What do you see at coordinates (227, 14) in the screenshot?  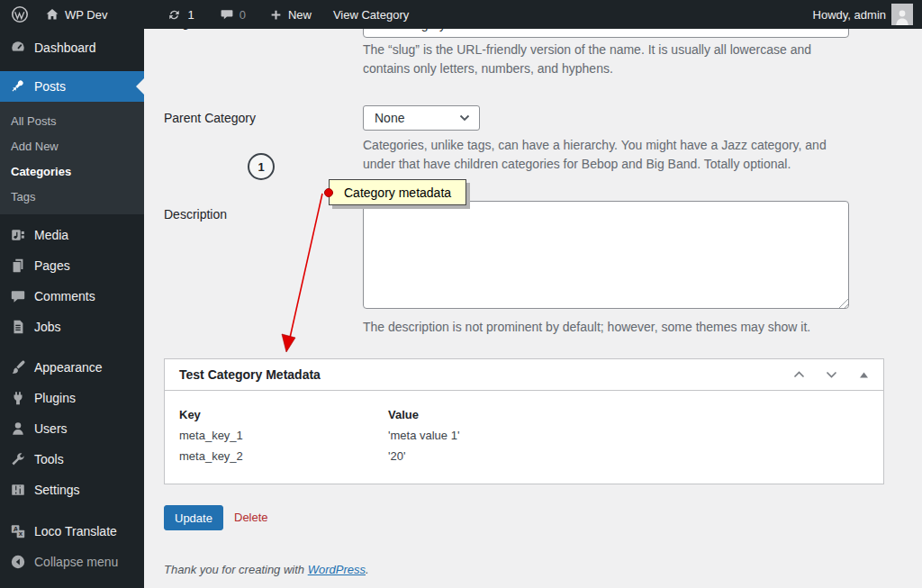 I see `comment-bubble-icon` at bounding box center [227, 14].